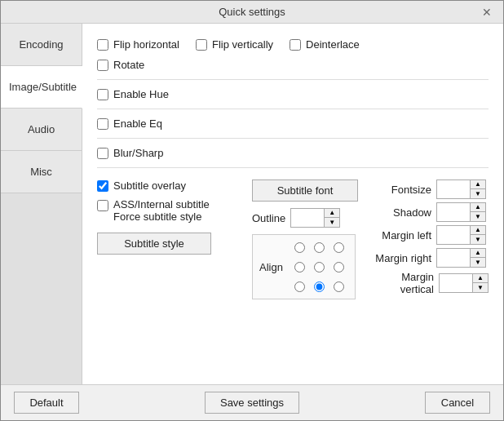  What do you see at coordinates (427, 258) in the screenshot?
I see `margin-right-row: Margin right 10 ▲ ▼` at bounding box center [427, 258].